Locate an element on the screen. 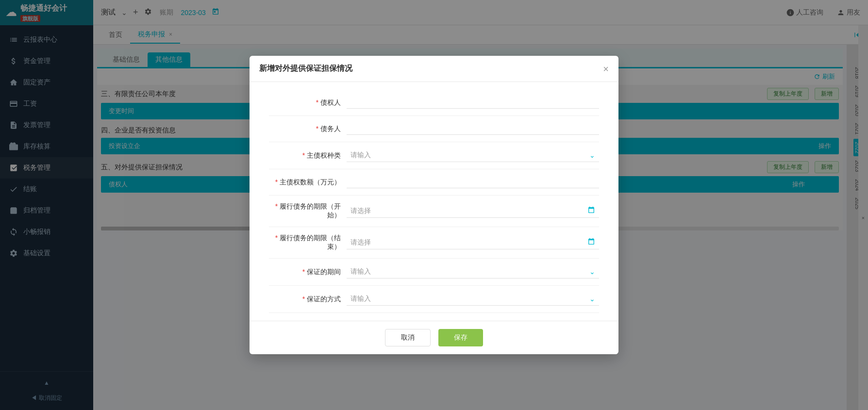  input-creditor is located at coordinates (473, 103).